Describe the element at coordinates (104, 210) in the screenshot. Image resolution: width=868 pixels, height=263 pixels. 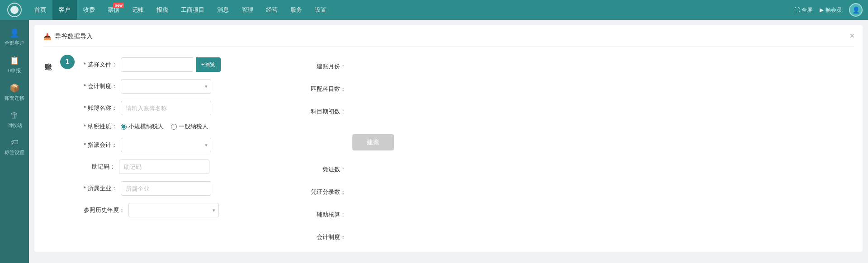
I see `history-year-label: 参照历史年度：` at that location.